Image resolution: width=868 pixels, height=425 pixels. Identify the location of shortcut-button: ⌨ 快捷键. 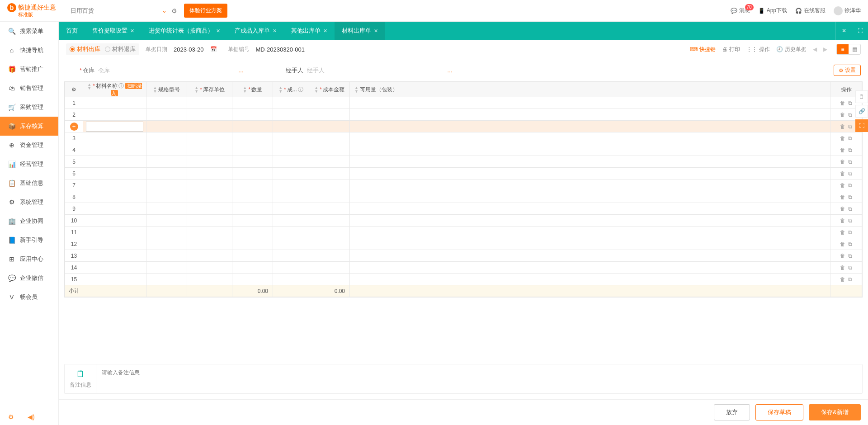
(703, 50).